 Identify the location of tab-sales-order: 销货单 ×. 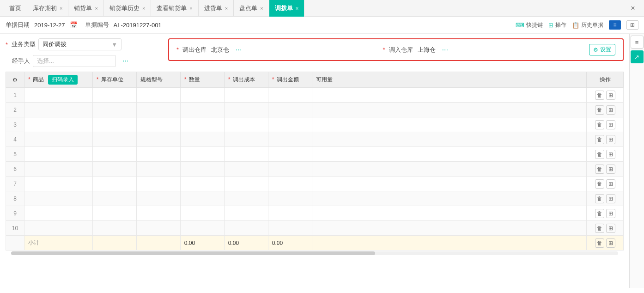
(86, 8).